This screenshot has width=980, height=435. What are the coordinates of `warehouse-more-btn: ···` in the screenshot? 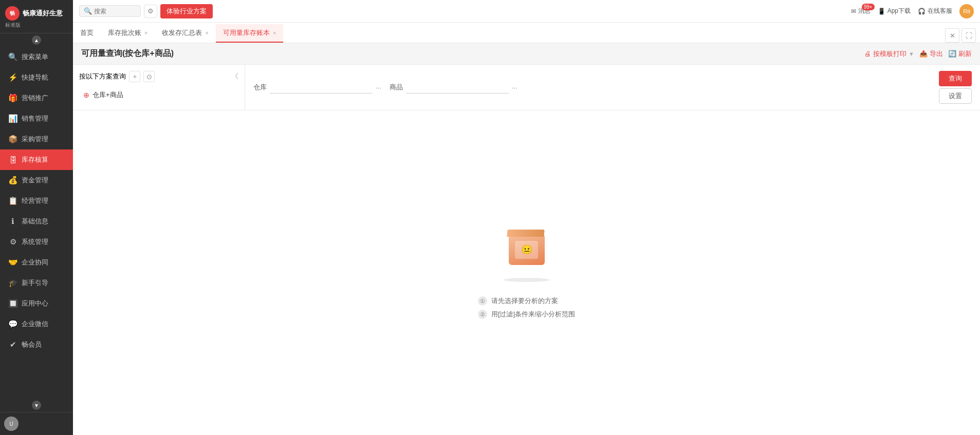 It's located at (378, 87).